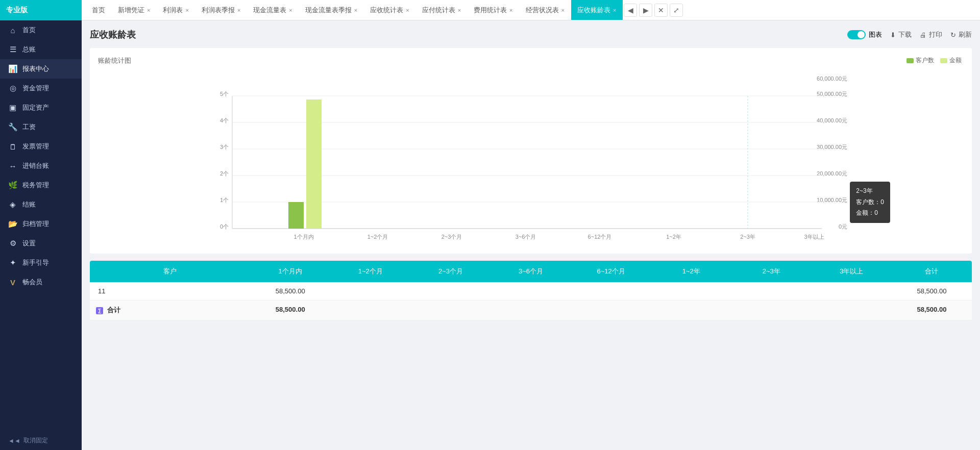 This screenshot has height=450, width=980. What do you see at coordinates (225, 173) in the screenshot?
I see `svg-text: 2个` at bounding box center [225, 173].